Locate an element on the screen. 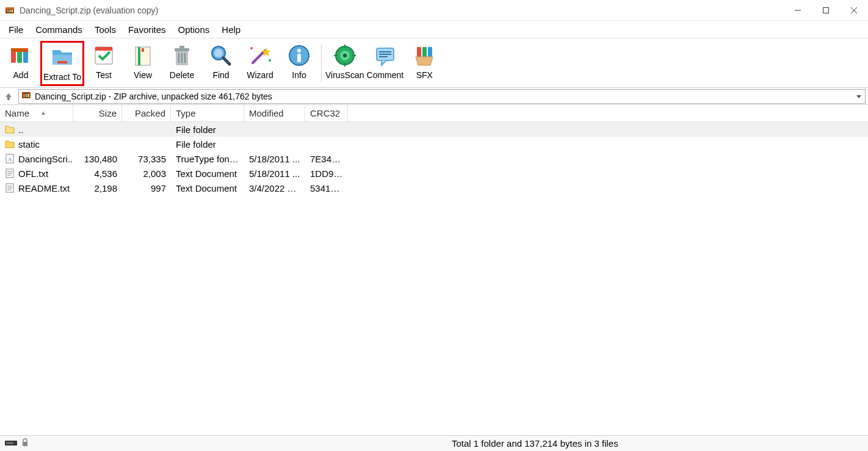 The height and width of the screenshot is (451, 868). menu-favorites: Favorites is located at coordinates (147, 29).